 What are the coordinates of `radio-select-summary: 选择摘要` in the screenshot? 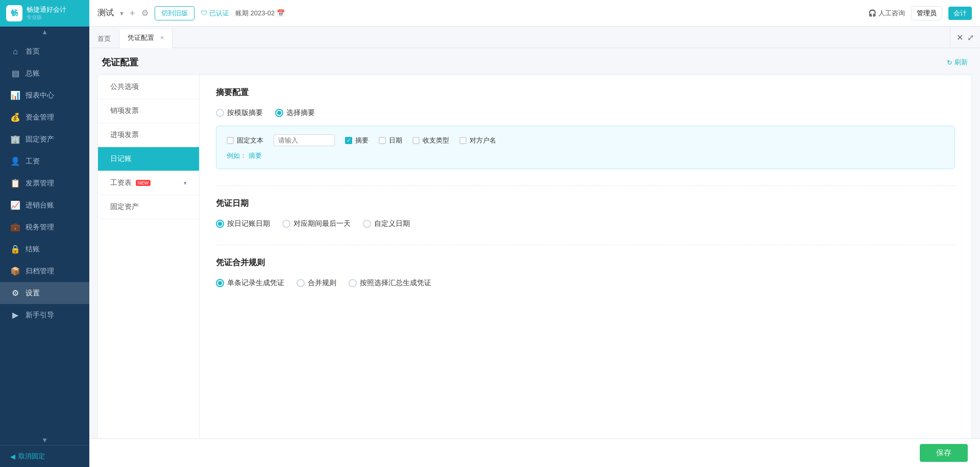 It's located at (295, 113).